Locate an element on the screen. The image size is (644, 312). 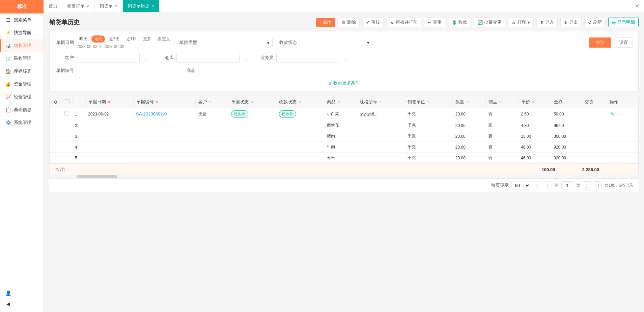
filter-doctype-item: 单据类型 ▾ is located at coordinates (225, 43).